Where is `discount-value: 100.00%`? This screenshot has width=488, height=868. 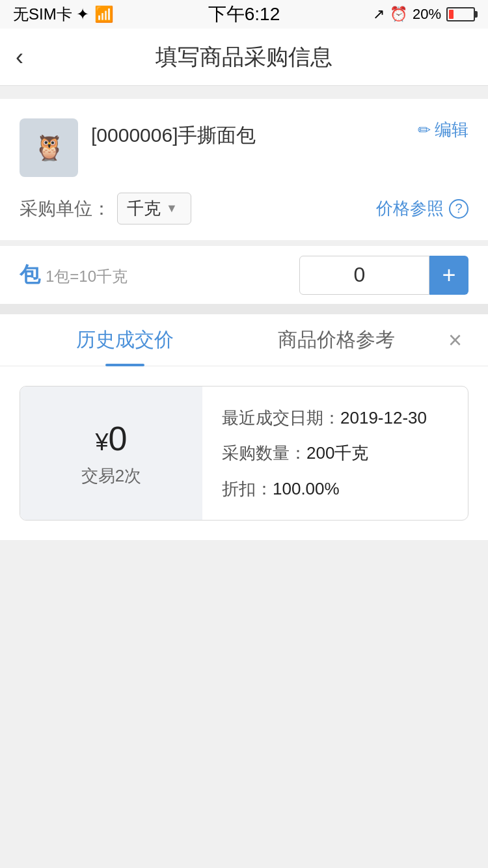 discount-value: 100.00% is located at coordinates (306, 489).